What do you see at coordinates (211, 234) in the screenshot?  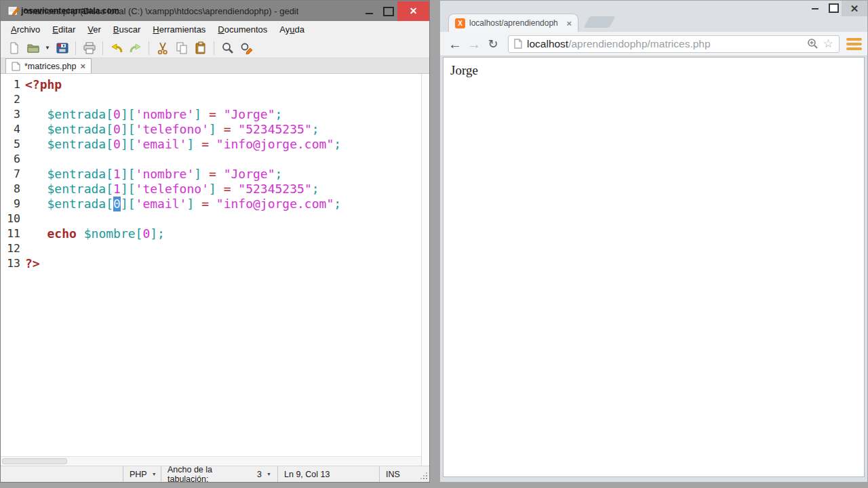 I see `code-line: 11 echo $nombre[0];` at bounding box center [211, 234].